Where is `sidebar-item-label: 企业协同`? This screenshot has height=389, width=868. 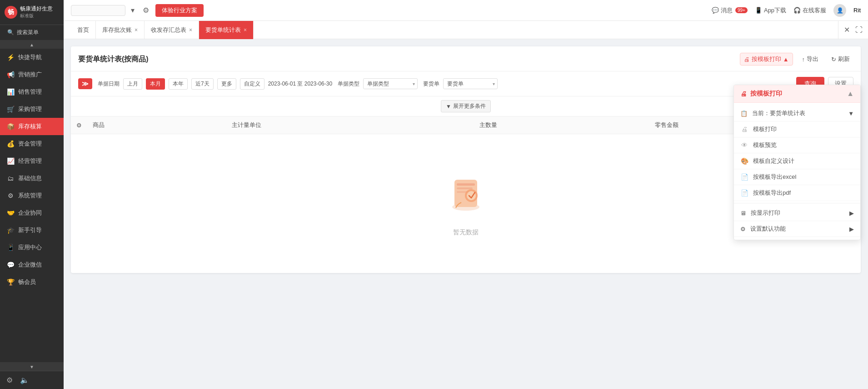
sidebar-item-label: 企业协同 is located at coordinates (30, 213).